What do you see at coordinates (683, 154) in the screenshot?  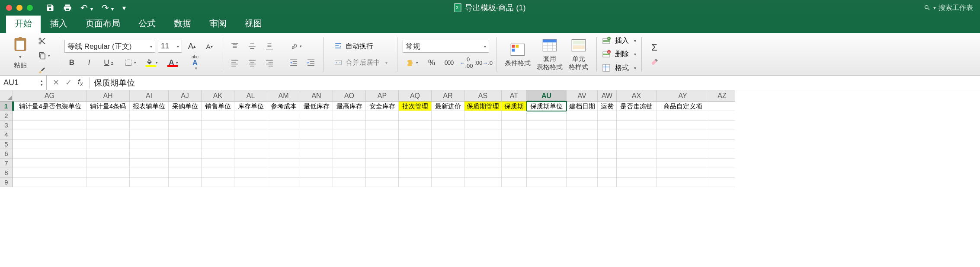 I see `cell-AY6` at bounding box center [683, 154].